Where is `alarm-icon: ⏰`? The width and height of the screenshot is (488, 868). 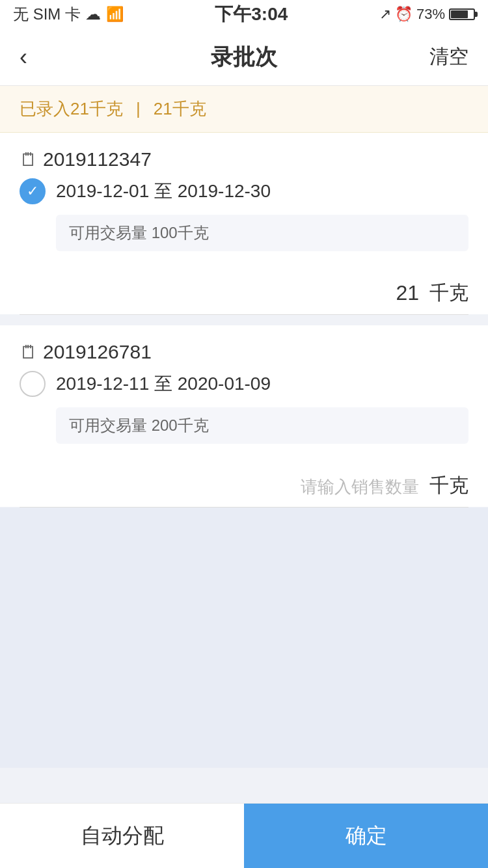 alarm-icon: ⏰ is located at coordinates (403, 14).